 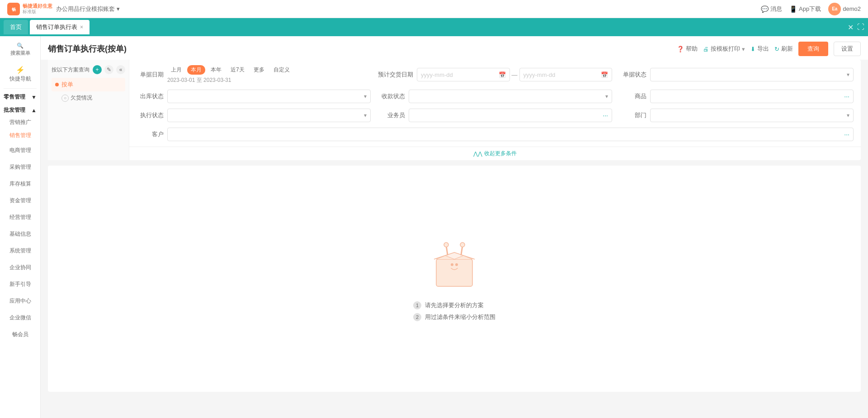 What do you see at coordinates (81, 27) in the screenshot?
I see `tab-close-icon: ×` at bounding box center [81, 27].